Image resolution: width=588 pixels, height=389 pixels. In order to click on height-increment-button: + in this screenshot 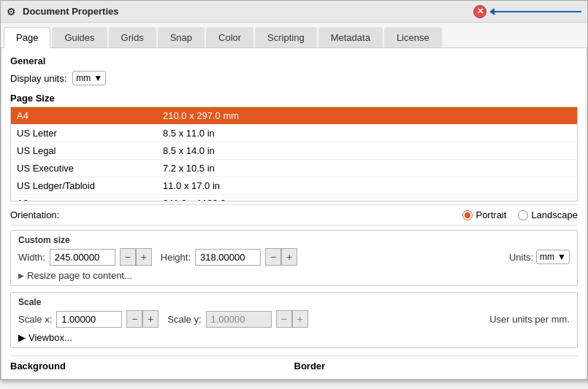, I will do `click(289, 257)`.